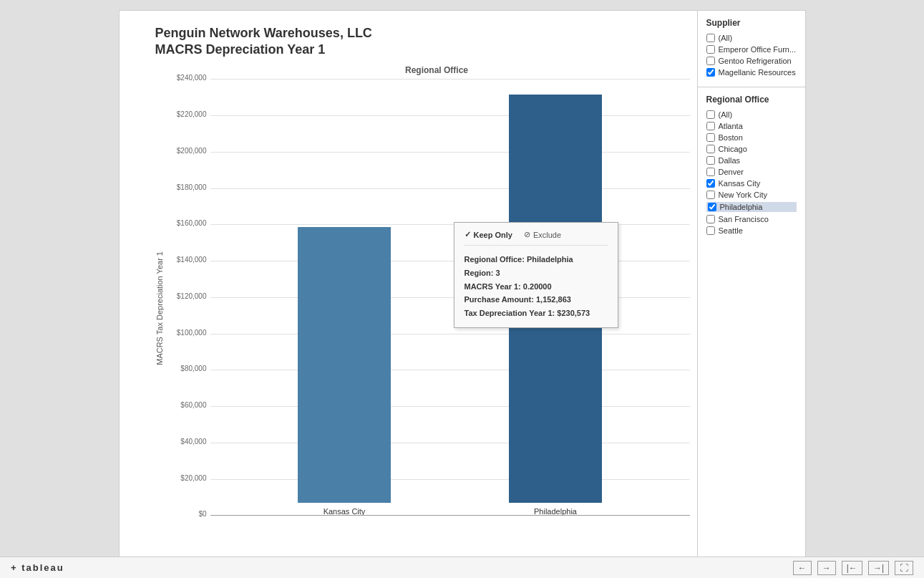 The width and height of the screenshot is (924, 578). Describe the element at coordinates (731, 172) in the screenshot. I see `regional-office-item-label: Denver` at that location.